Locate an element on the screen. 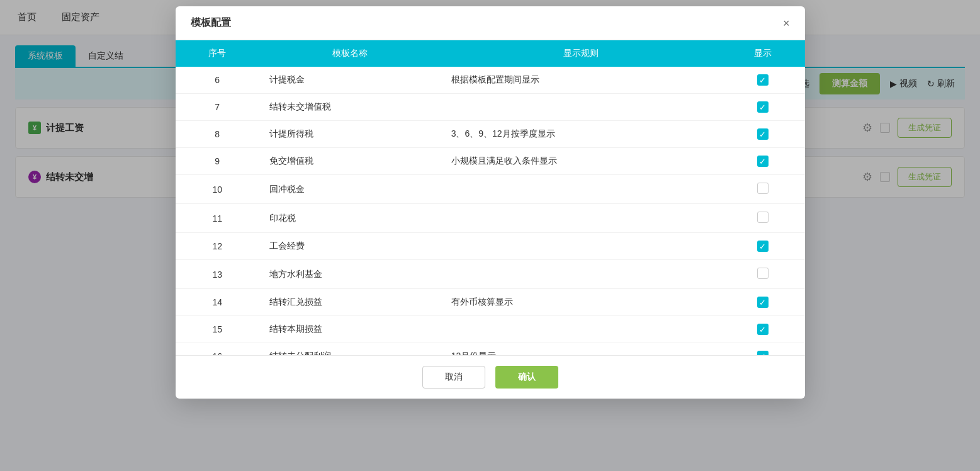 Image resolution: width=980 pixels, height=471 pixels. cell-id-8: 14 is located at coordinates (218, 302).